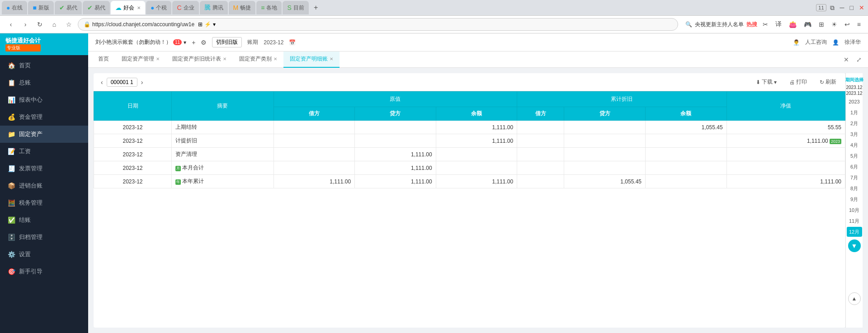 The height and width of the screenshot is (333, 868). Describe the element at coordinates (797, 42) in the screenshot. I see `help-icon: 👨‍💼` at that location.